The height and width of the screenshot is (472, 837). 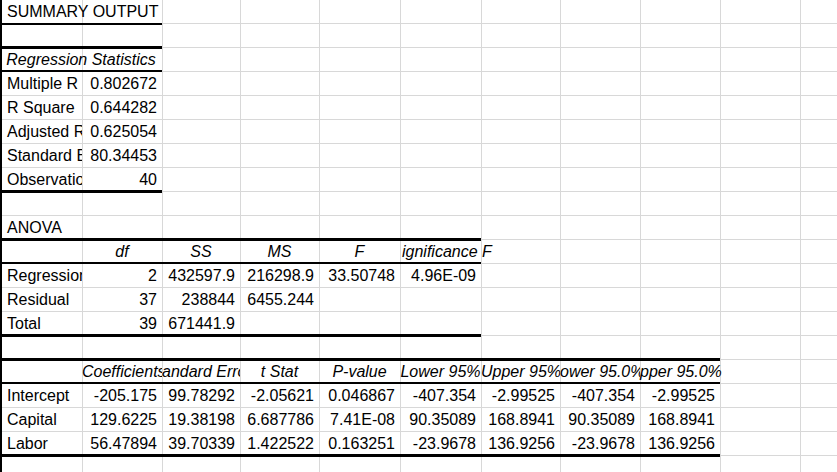 What do you see at coordinates (41, 324) in the screenshot?
I see `anova-row-total-label: Total` at bounding box center [41, 324].